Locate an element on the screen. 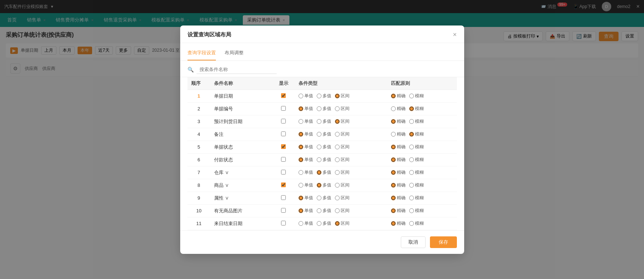 The height and width of the screenshot is (279, 644). col-header-condition-name: 条件名称 is located at coordinates (241, 84).